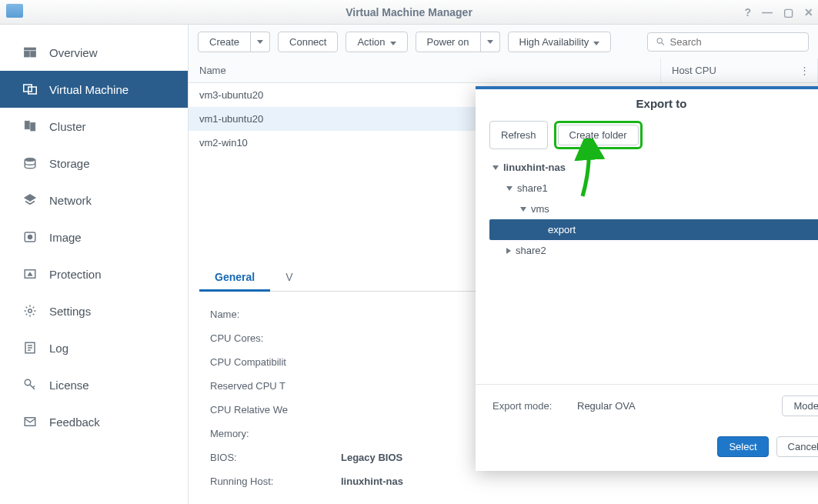 The image size is (818, 504). I want to click on high-availability-button: High Availability, so click(560, 42).